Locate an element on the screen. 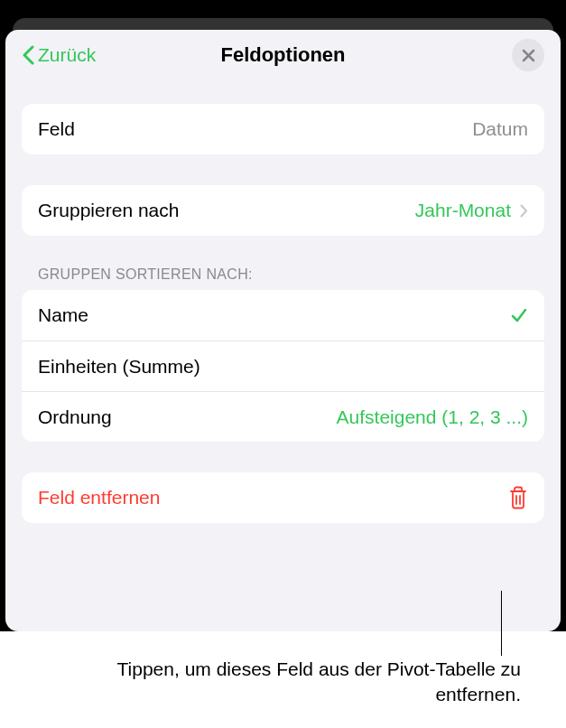 This screenshot has height=728, width=566. callout-leader-line is located at coordinates (502, 623).